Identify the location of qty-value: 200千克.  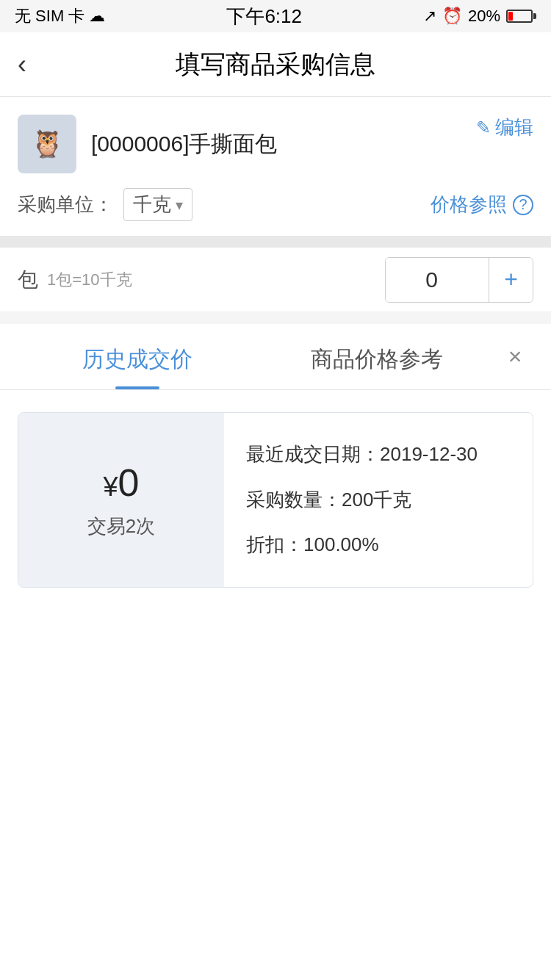
(376, 500).